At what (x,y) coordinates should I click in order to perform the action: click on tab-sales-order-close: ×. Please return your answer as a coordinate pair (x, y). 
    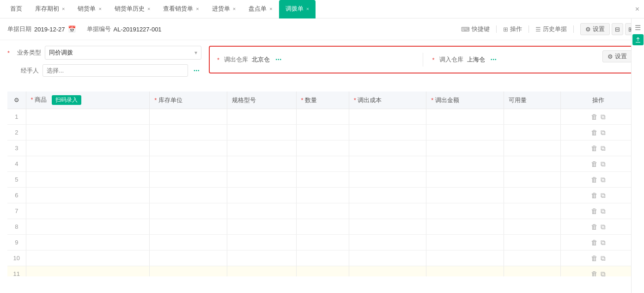
    Looking at the image, I should click on (100, 9).